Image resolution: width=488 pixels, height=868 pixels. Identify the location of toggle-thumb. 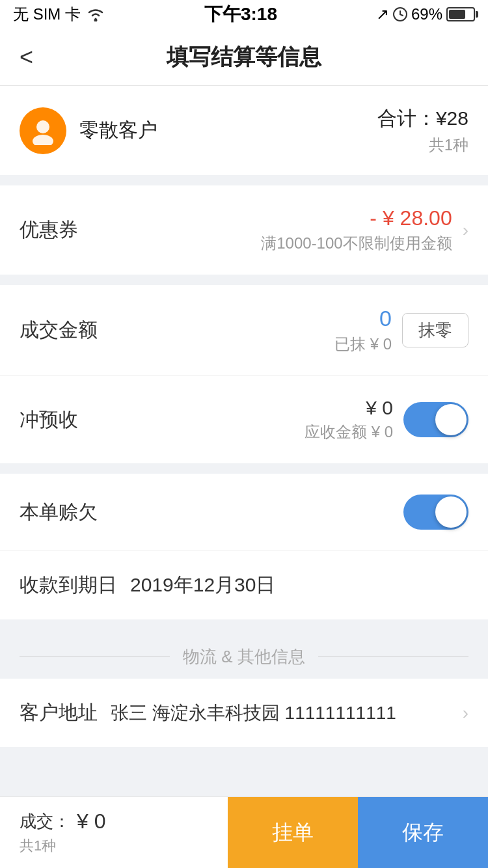
(451, 420).